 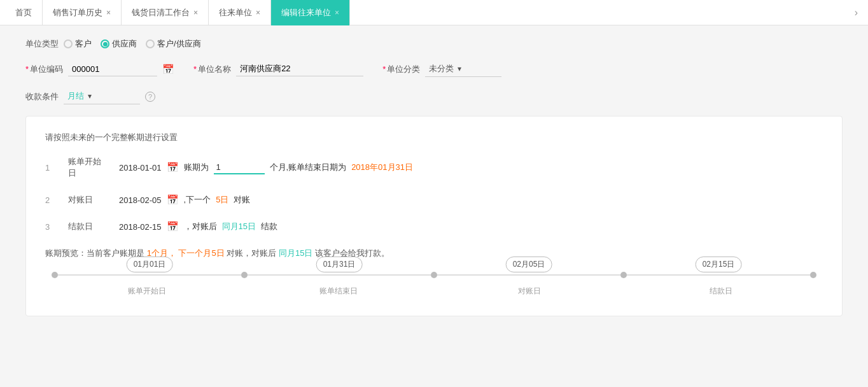 What do you see at coordinates (251, 253) in the screenshot?
I see `preview-mid2: 对账，对账后` at bounding box center [251, 253].